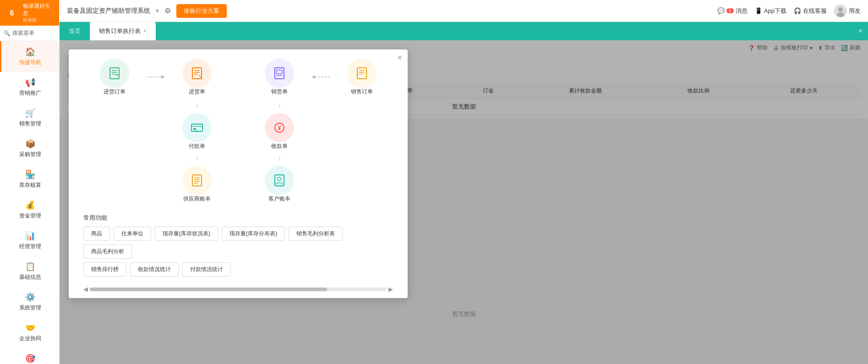 The width and height of the screenshot is (868, 364). I want to click on basic-icon: 📋, so click(30, 266).